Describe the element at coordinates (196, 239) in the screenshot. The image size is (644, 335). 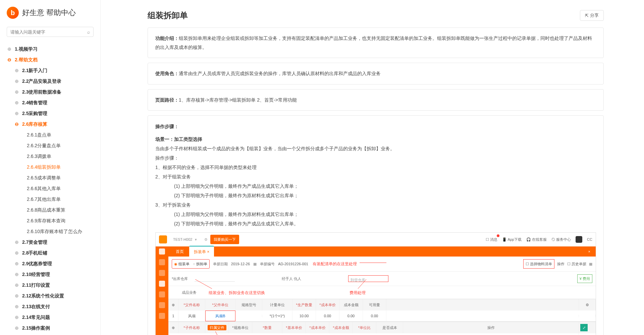
I see `chevron-down-icon: ▾` at that location.